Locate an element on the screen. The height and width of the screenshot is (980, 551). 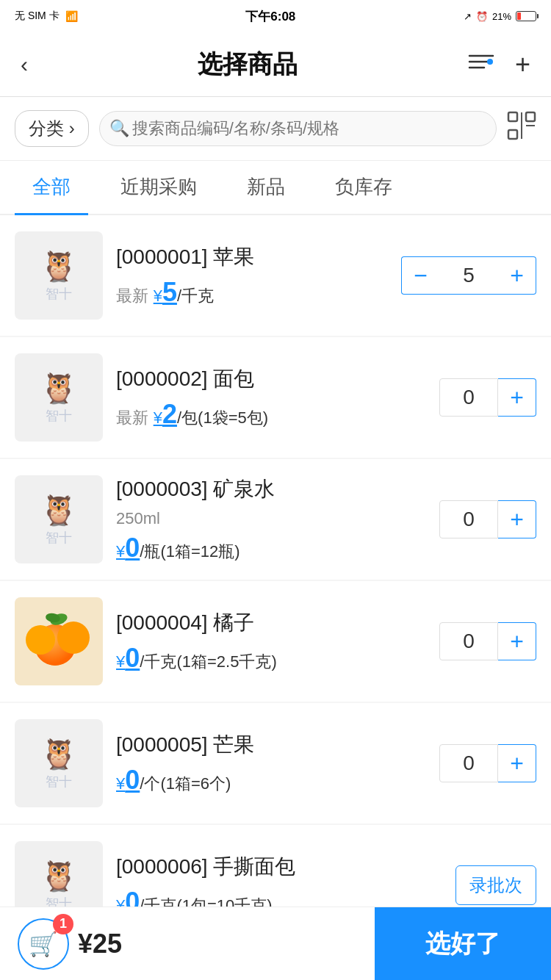
list-item: 🦉 智十 [0000002] 面包 最新 ¥2/包(1袋=5包) + is located at coordinates (276, 397).